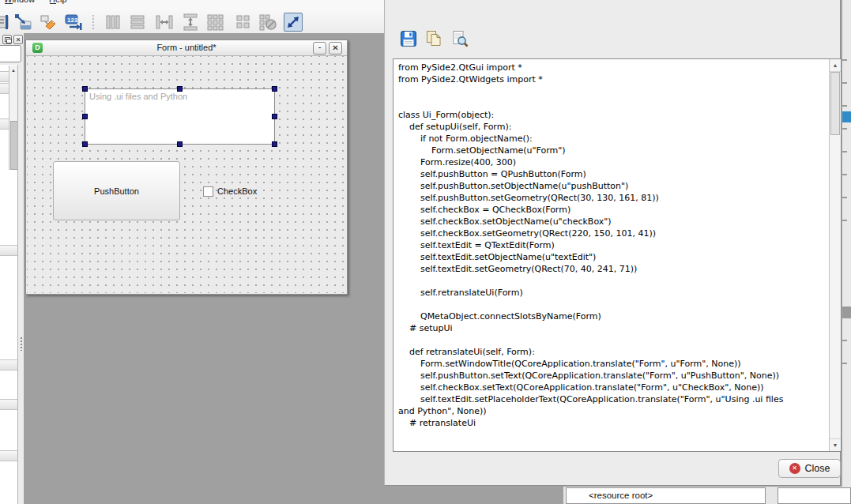  I want to click on resource-browser-strip: <resource root>, so click(707, 495).